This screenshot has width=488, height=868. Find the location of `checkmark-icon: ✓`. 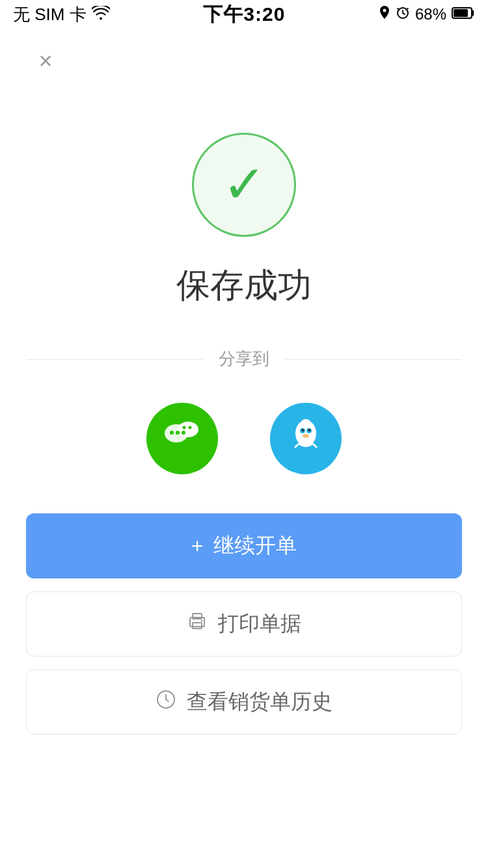

checkmark-icon: ✓ is located at coordinates (245, 185).